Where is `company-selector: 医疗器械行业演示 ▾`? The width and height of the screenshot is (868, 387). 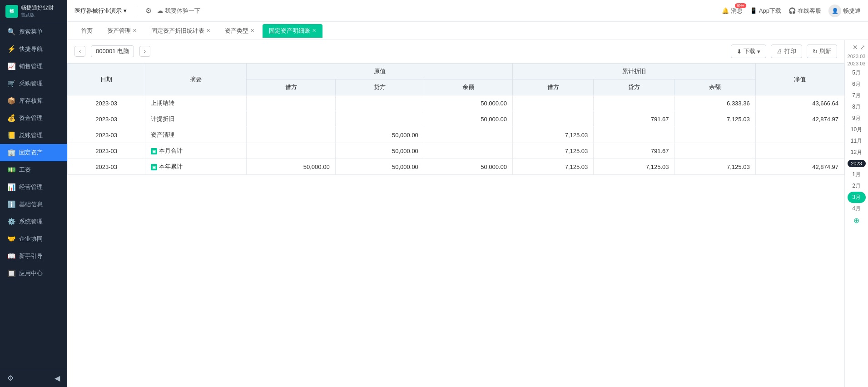 company-selector: 医疗器械行业演示 ▾ is located at coordinates (101, 11).